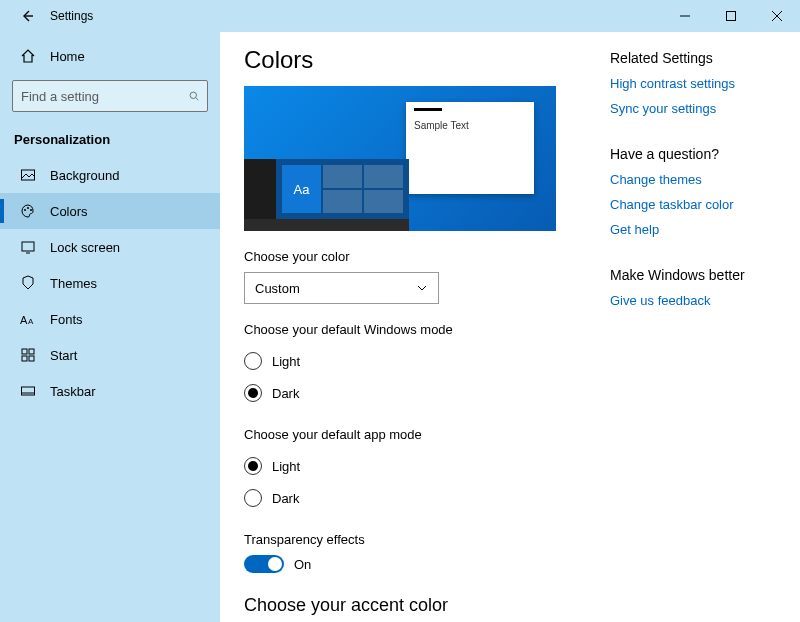 The width and height of the screenshot is (800, 622). I want to click on themes-icon, so click(28, 283).